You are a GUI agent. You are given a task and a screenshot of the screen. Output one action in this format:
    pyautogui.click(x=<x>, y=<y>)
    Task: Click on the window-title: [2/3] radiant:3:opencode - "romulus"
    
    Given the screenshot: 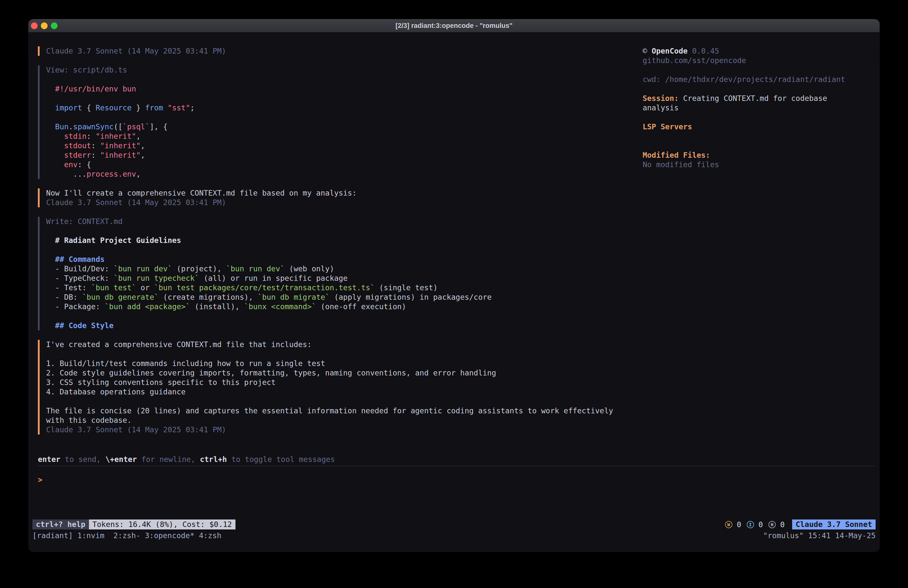 What is the action you would take?
    pyautogui.click(x=454, y=26)
    